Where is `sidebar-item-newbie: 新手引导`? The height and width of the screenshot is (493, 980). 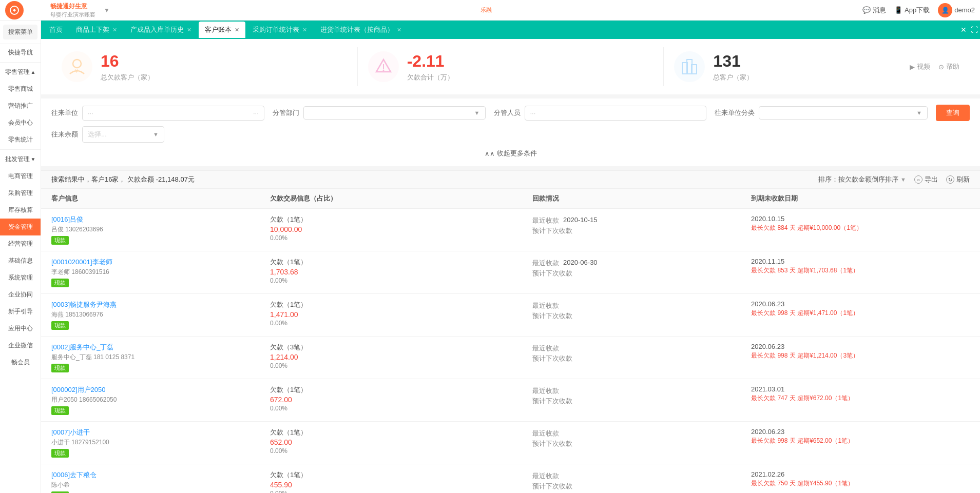 sidebar-item-newbie: 新手引导 is located at coordinates (21, 312).